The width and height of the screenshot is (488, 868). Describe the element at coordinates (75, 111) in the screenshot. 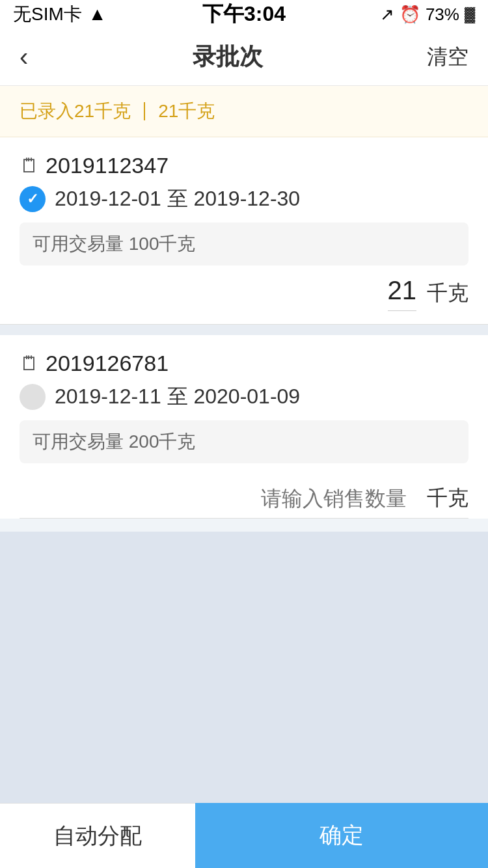

I see `recorded-label: 已录入21千克` at that location.